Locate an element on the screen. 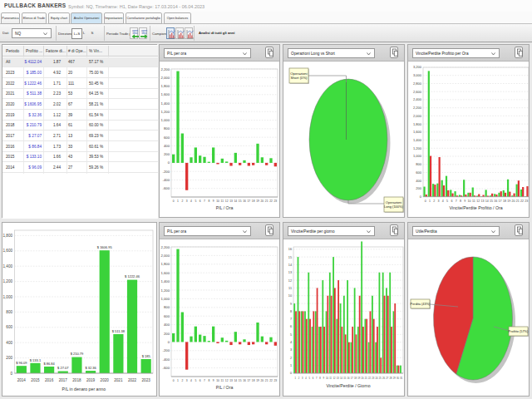  svg-text: 25 is located at coordinates (381, 378).